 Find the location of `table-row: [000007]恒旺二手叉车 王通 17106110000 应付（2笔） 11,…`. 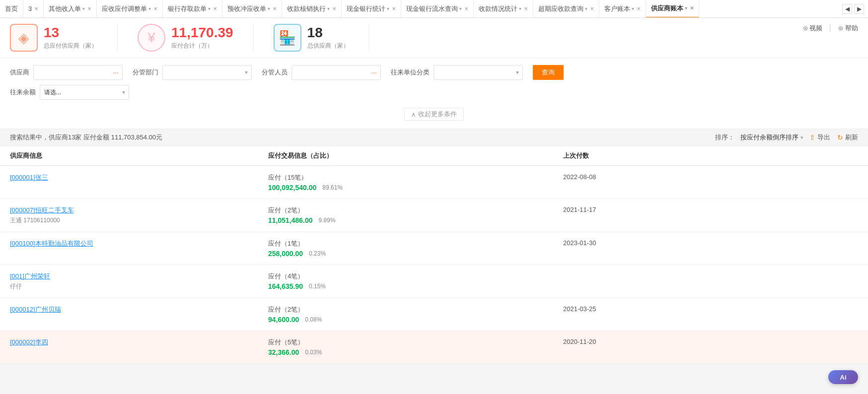

table-row: [000007]恒旺二手叉车 王通 17106110000 应付（2笔） 11,… is located at coordinates (434, 215).